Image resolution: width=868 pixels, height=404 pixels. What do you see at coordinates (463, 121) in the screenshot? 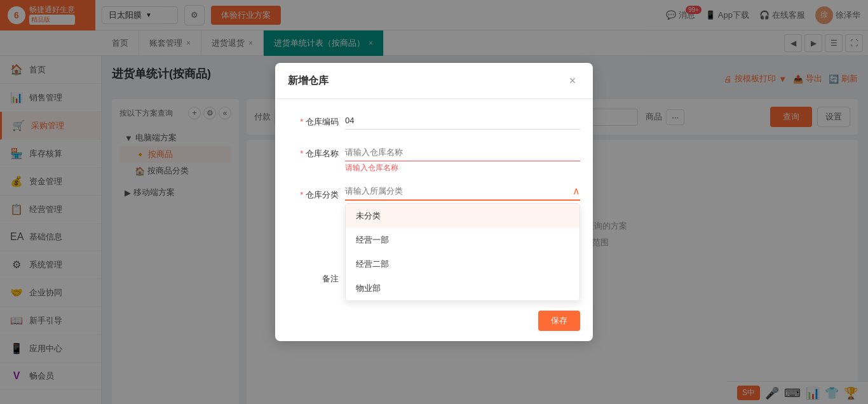
I see `code-input-wrap` at bounding box center [463, 121].